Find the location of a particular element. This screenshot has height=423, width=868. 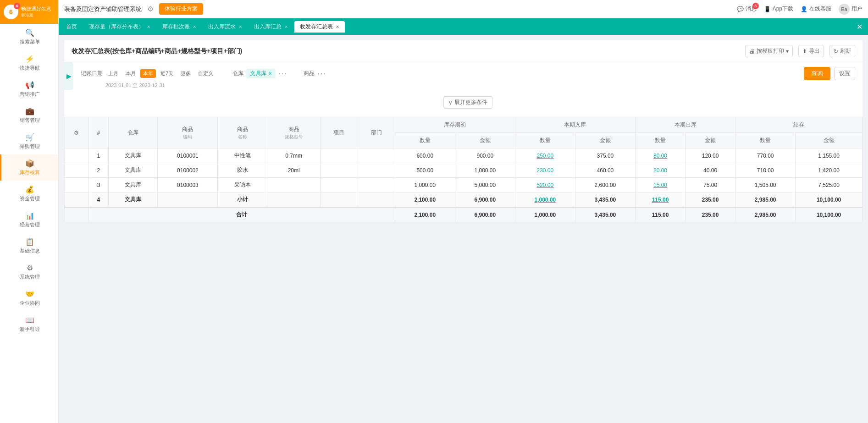

print-button: 🖨 按模板打印 ▾ is located at coordinates (769, 51).